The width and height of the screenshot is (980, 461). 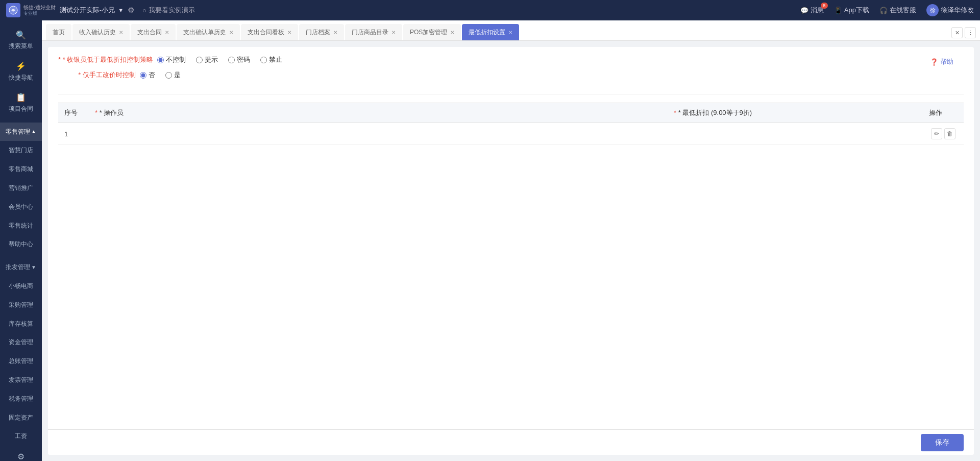 I want to click on col-discount-header: * * 最低折扣 (9.00等于9折), so click(x=795, y=113).